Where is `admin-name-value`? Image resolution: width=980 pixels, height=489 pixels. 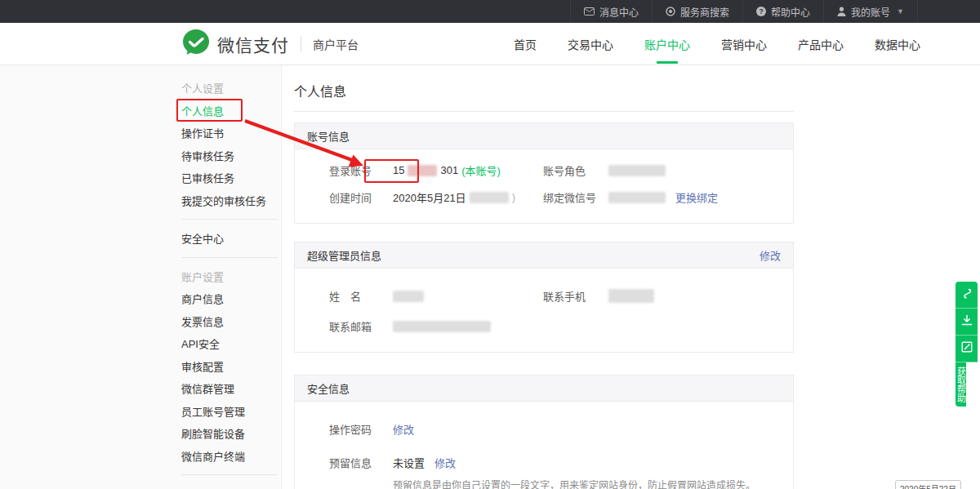
admin-name-value is located at coordinates (408, 296).